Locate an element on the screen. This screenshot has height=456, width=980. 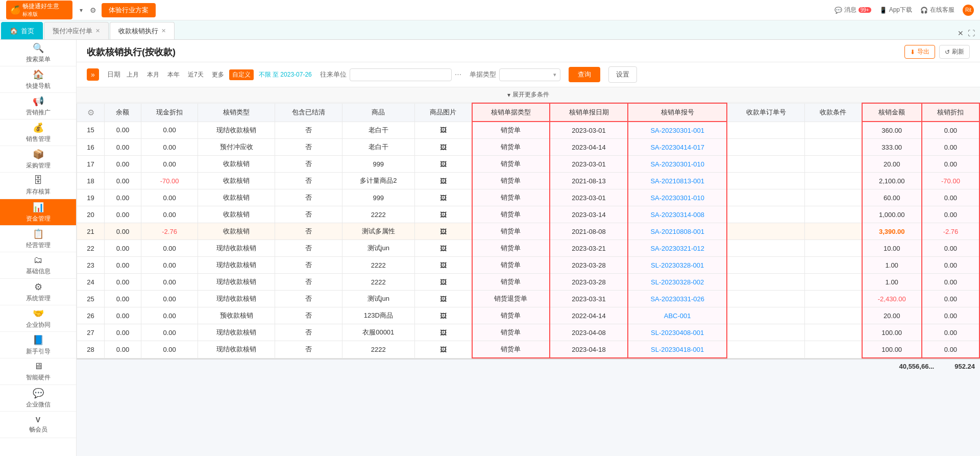
query-button: 查询 is located at coordinates (584, 75).